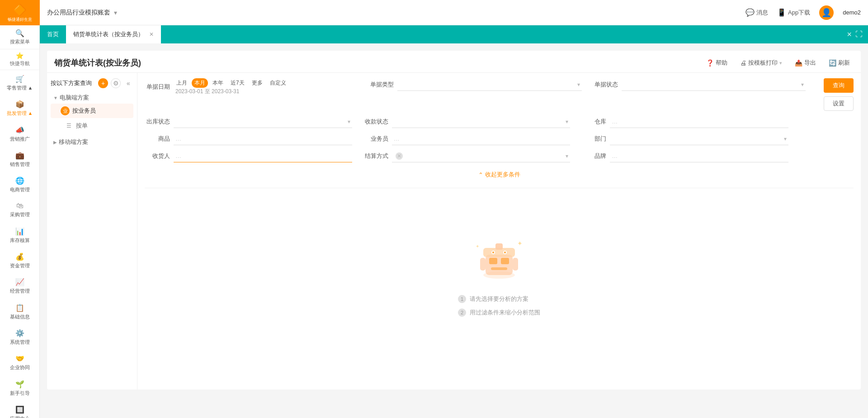 The height and width of the screenshot is (418, 868). I want to click on settlement-clear-icon: ✕, so click(399, 156).